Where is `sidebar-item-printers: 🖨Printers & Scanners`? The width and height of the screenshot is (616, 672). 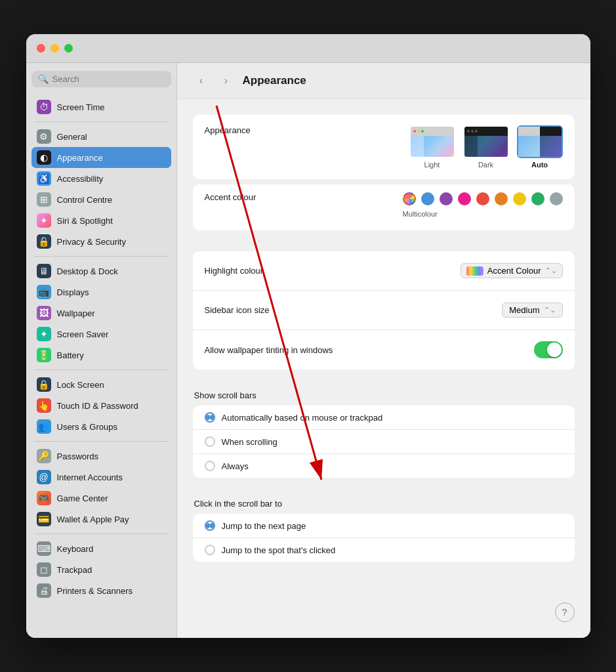
sidebar-item-printers: 🖨Printers & Scanners is located at coordinates (101, 591).